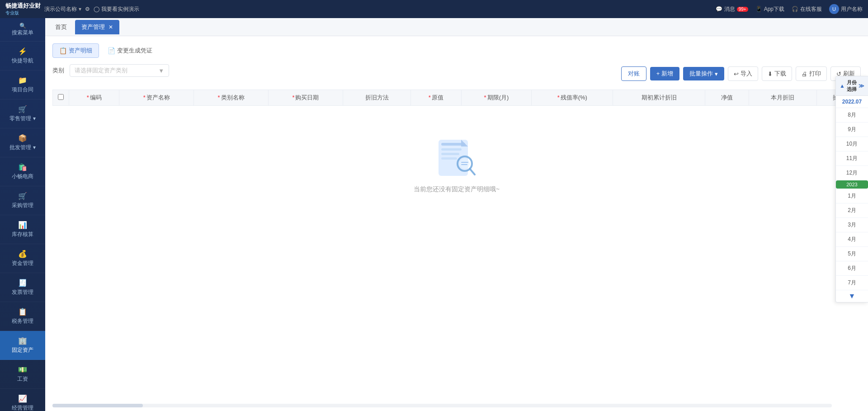 Image resolution: width=868 pixels, height=411 pixels. Describe the element at coordinates (23, 114) in the screenshot. I see `sidebar-item-retail: 🛒 零售管理 ▾` at that location.